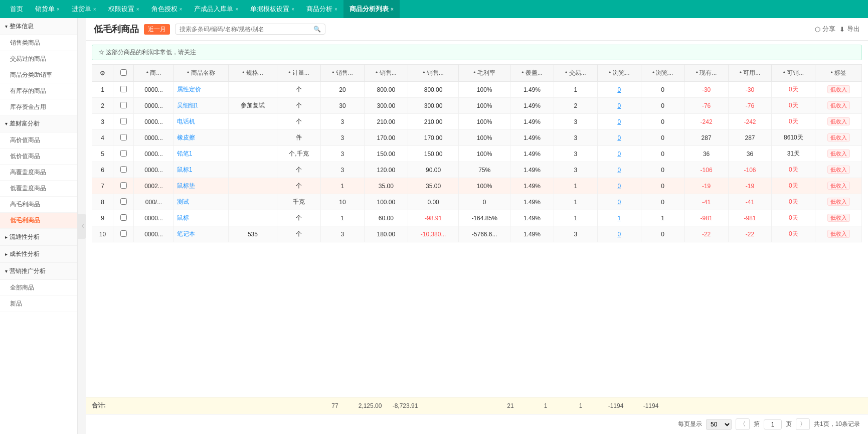 The height and width of the screenshot is (434, 868). Describe the element at coordinates (825, 29) in the screenshot. I see `share-button: ⬡ 分享` at that location.